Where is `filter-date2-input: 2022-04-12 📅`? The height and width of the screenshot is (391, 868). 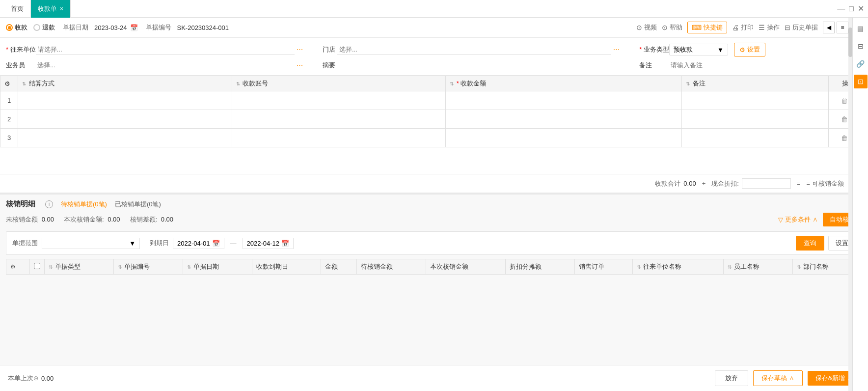
filter-date2-input: 2022-04-12 📅 is located at coordinates (268, 244).